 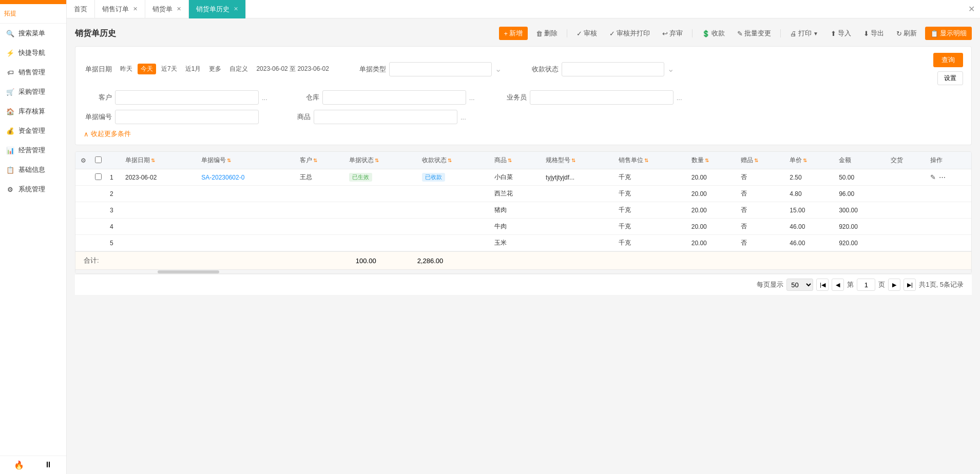 What do you see at coordinates (440, 69) in the screenshot?
I see `type-select` at bounding box center [440, 69].